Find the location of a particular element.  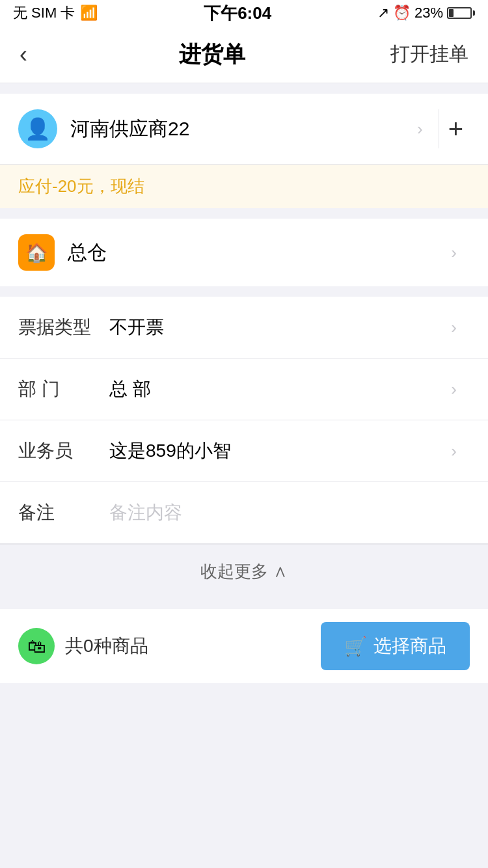

battery-percent: 23% is located at coordinates (429, 13).